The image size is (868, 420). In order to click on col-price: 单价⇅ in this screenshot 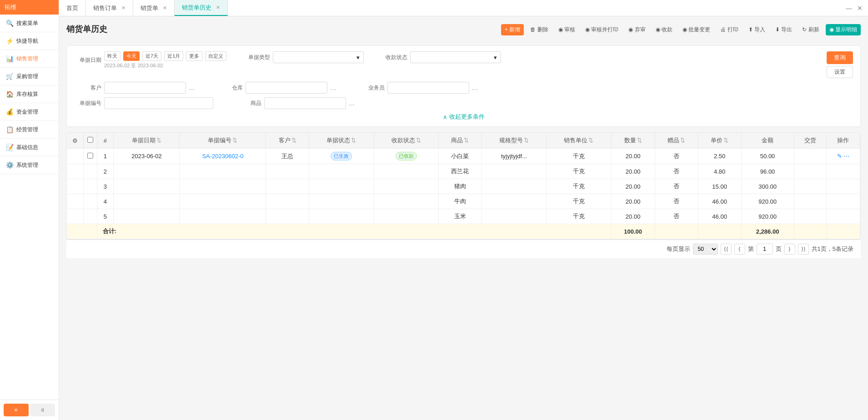, I will do `click(719, 141)`.